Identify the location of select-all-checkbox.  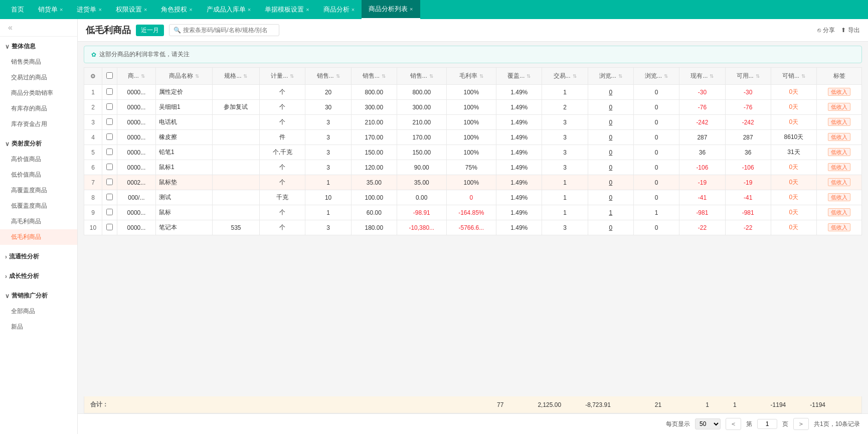
(109, 75).